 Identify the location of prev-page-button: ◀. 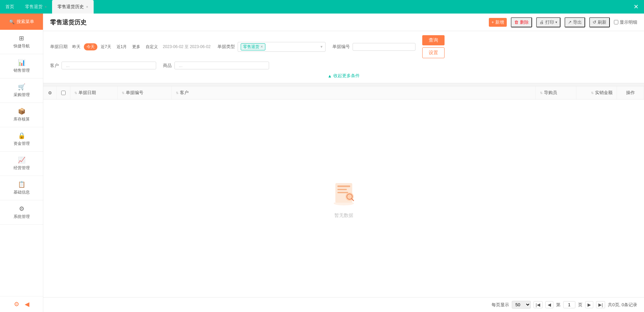
(549, 305).